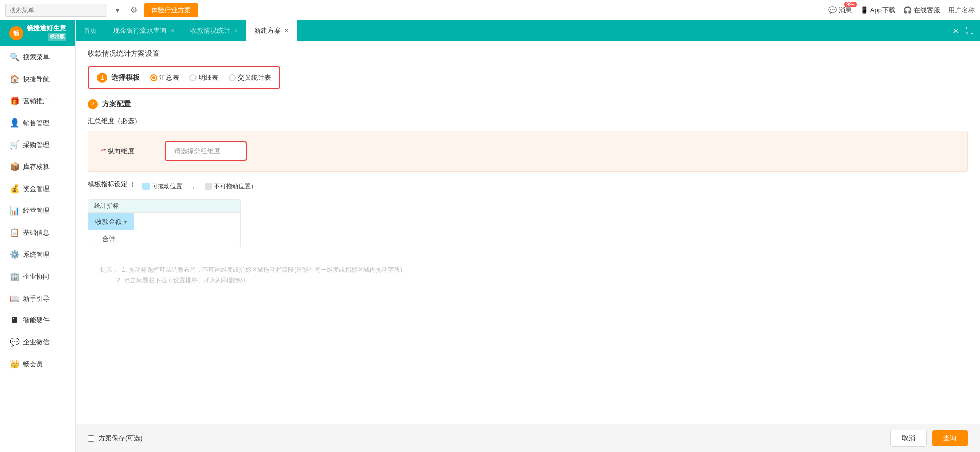  What do you see at coordinates (164, 224) in the screenshot?
I see `metrics-table: 统计指标 收款金额 ▾ 合计` at bounding box center [164, 224].